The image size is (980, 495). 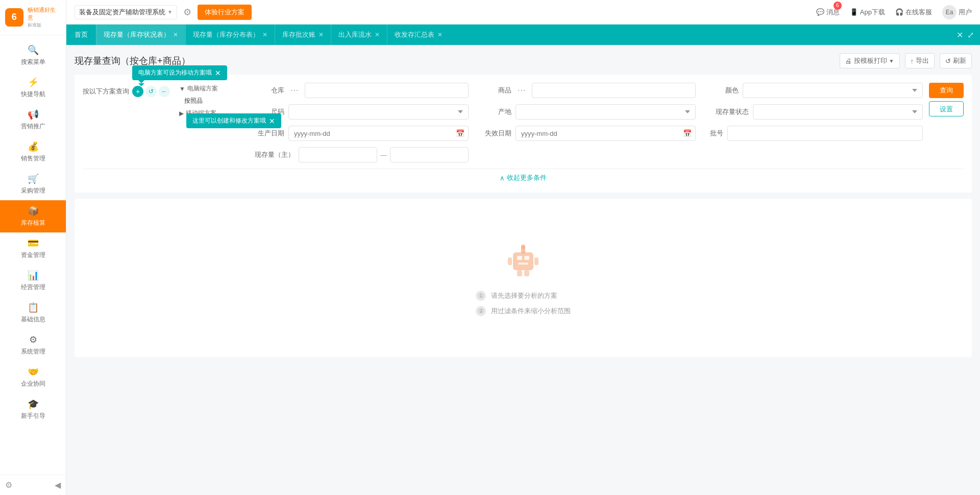 I want to click on warehouse-label: 仓库, so click(x=269, y=90).